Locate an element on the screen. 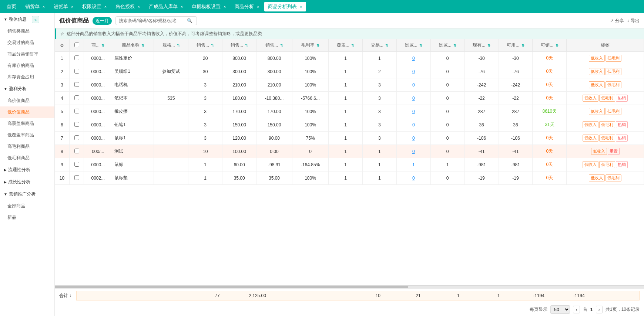 This screenshot has width=644, height=316. th-trade: 交易... ⇅ is located at coordinates (379, 45).